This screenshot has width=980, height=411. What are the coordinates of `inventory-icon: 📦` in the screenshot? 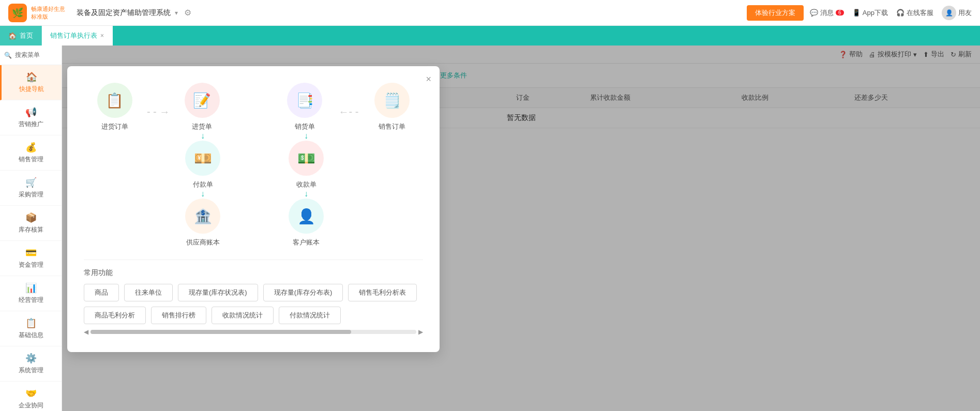 It's located at (31, 218).